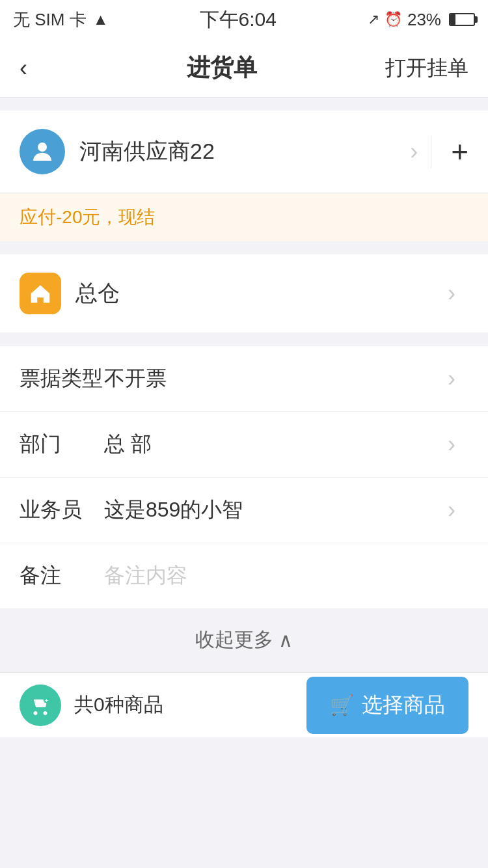  I want to click on invoice-type-label: 票据类型, so click(62, 379).